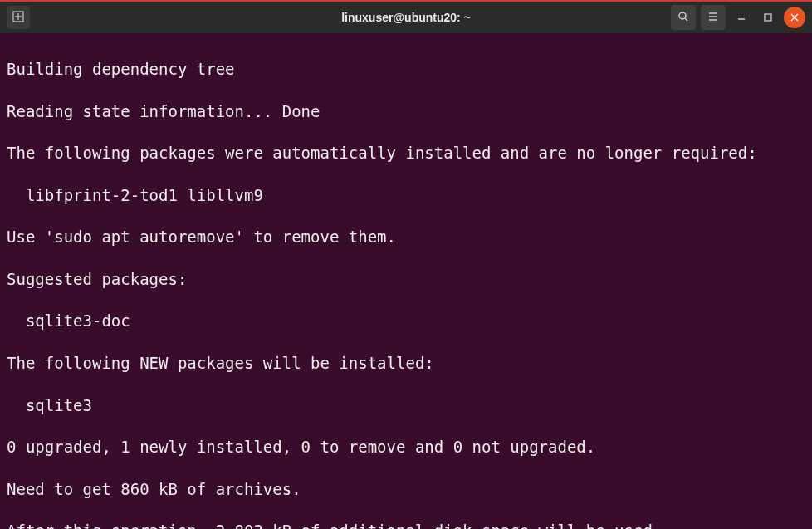 The image size is (812, 529). What do you see at coordinates (406, 447) in the screenshot?
I see `output-line: 0 upgraded, 1 newly installed, 0 to remo…` at bounding box center [406, 447].